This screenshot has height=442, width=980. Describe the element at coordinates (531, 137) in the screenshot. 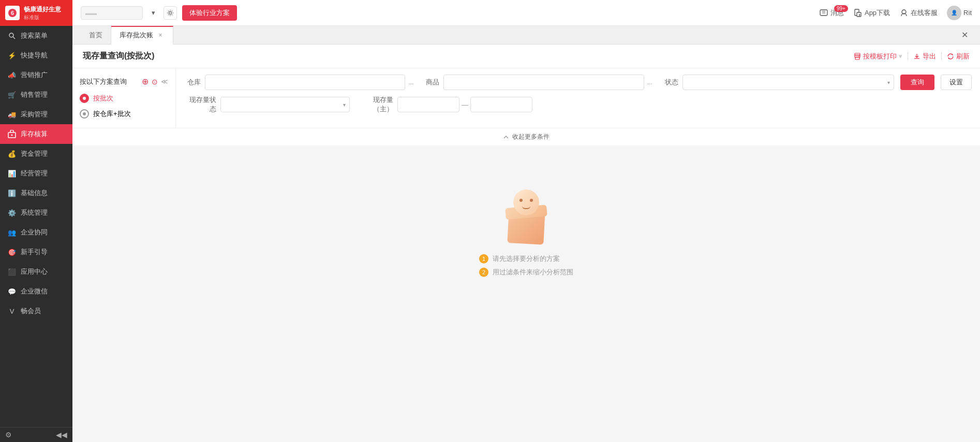

I see `collapse-label: 收起更多条件` at that location.